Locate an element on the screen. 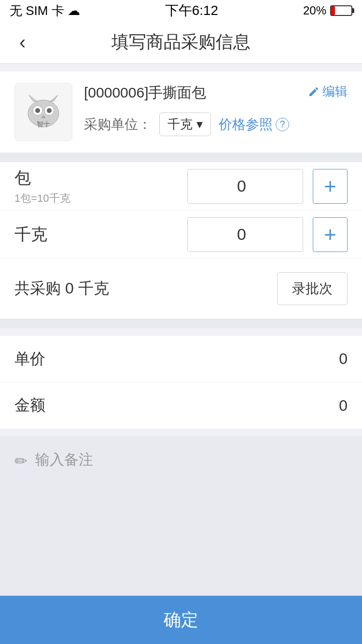 The height and width of the screenshot is (644, 362). sim-status: 无 SIM 卡 ☁ is located at coordinates (45, 11).